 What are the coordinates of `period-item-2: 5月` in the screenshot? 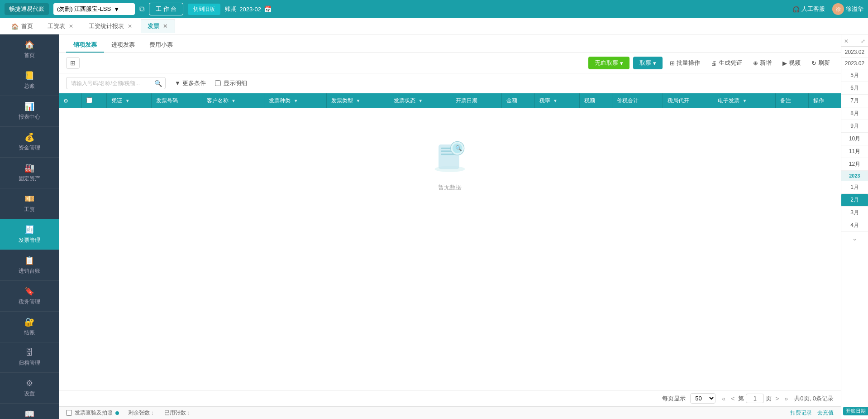 It's located at (854, 76).